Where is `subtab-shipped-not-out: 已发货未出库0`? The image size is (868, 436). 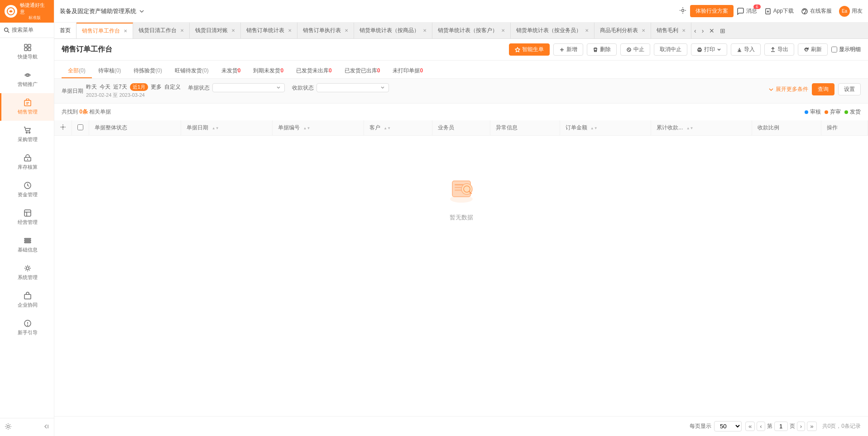
subtab-shipped-not-out: 已发货未出库0 is located at coordinates (314, 71).